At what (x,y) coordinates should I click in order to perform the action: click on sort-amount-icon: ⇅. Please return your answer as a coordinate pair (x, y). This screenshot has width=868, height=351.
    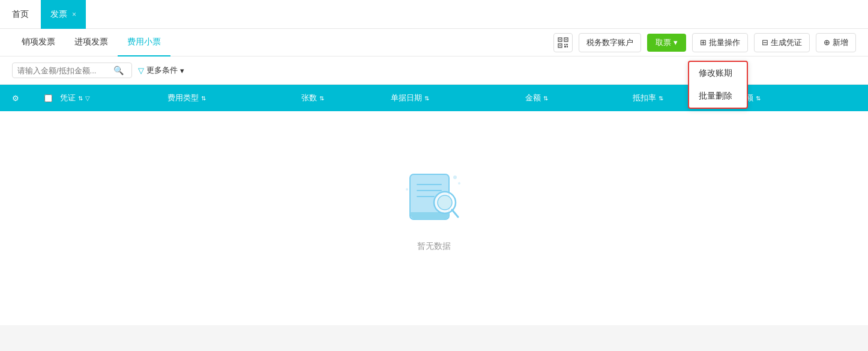
    Looking at the image, I should click on (546, 99).